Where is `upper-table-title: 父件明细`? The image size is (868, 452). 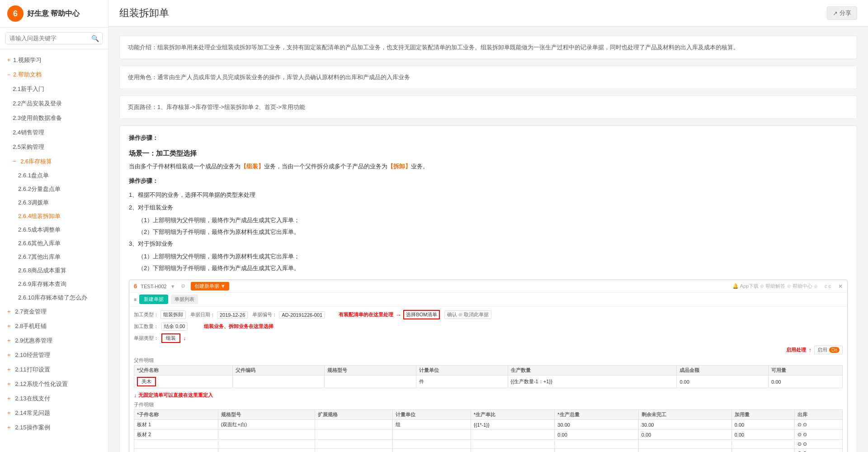
upper-table-title: 父件明细 is located at coordinates (488, 360).